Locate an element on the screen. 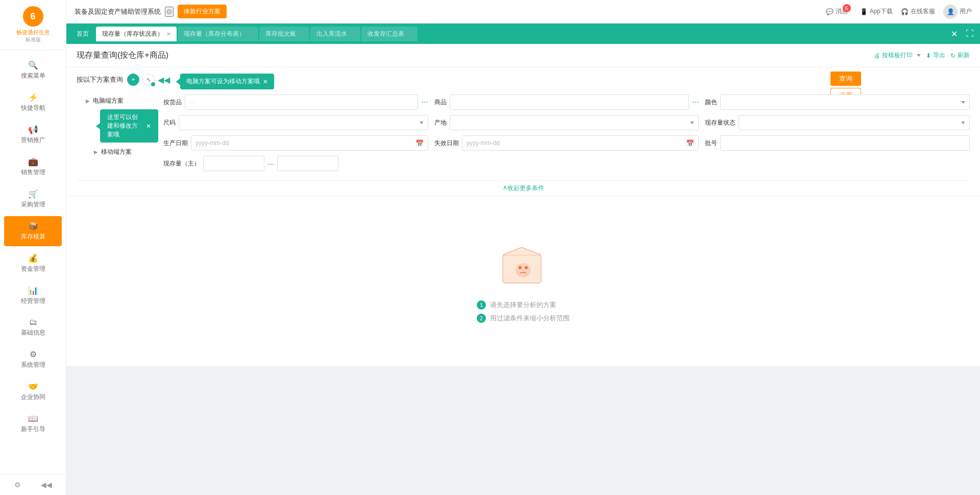  sidebar-item-label: 销售管理 is located at coordinates (33, 173).